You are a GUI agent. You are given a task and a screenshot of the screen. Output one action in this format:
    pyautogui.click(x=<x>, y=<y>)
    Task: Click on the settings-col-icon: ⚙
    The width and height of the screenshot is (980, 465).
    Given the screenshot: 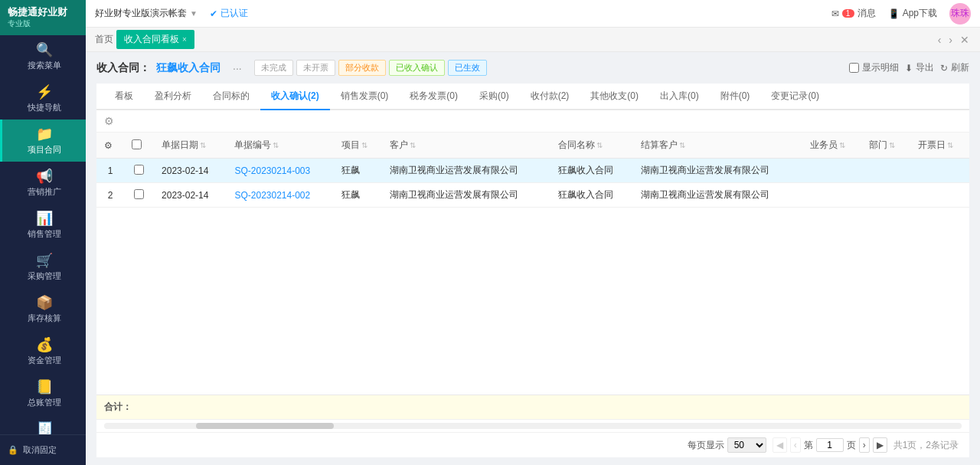 What is the action you would take?
    pyautogui.click(x=109, y=146)
    